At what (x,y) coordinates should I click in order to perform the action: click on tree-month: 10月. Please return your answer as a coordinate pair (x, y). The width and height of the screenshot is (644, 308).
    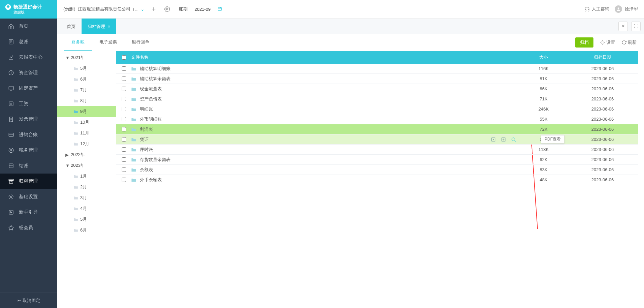
    Looking at the image, I should click on (87, 122).